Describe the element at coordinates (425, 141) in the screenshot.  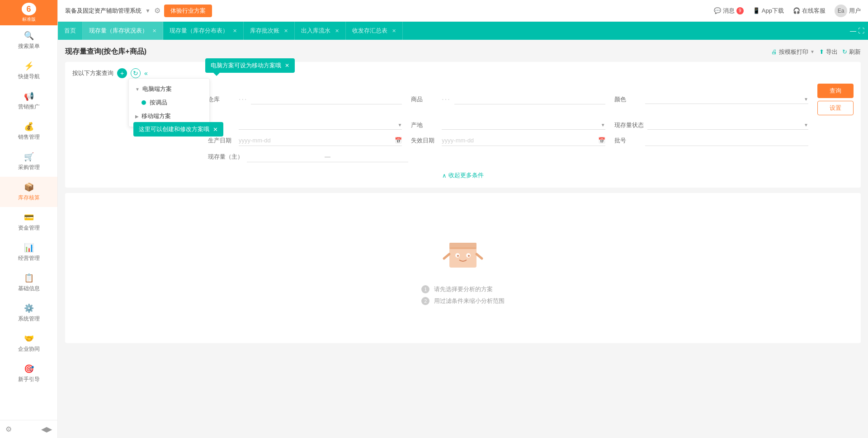
I see `expiry-date-label: 失效日期` at that location.